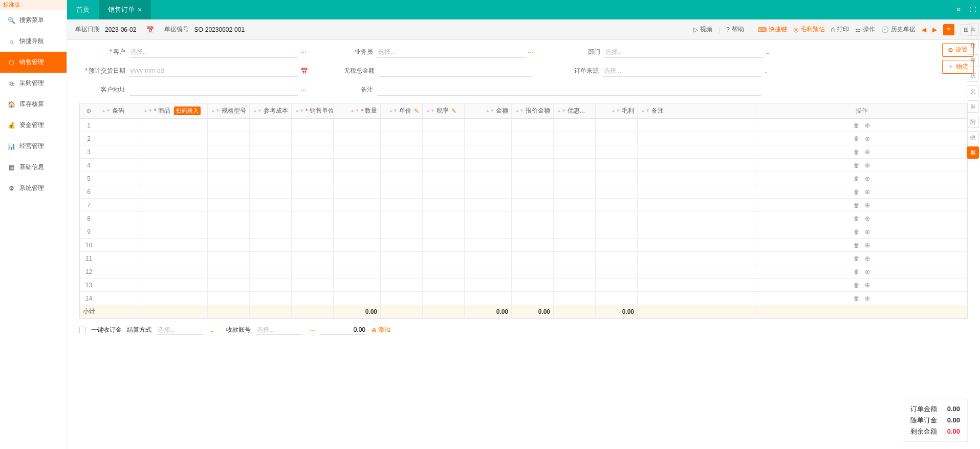 The height and width of the screenshot is (449, 980). What do you see at coordinates (271, 111) in the screenshot?
I see `col-refcost: ▲▼参考成本` at bounding box center [271, 111].